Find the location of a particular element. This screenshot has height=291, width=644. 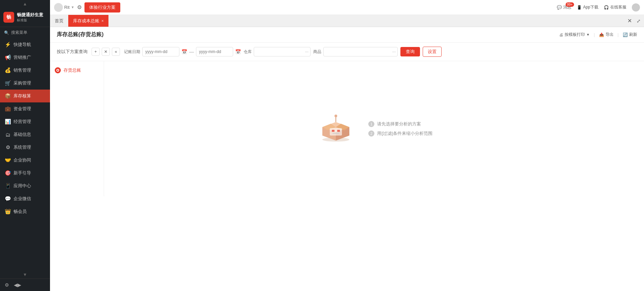

export-label: 导出 is located at coordinates (610, 34).